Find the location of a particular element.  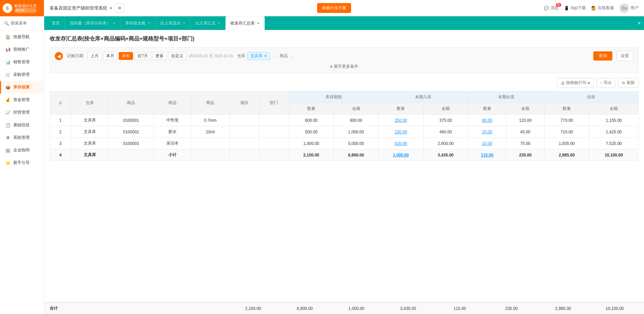

date-btn-this-year: 本年 is located at coordinates (126, 56).